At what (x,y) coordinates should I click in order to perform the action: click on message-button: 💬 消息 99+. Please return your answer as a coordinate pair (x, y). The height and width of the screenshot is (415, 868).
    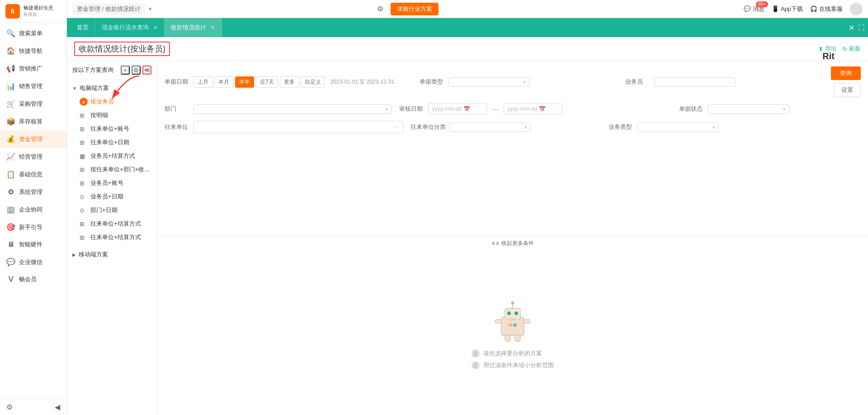
    Looking at the image, I should click on (754, 9).